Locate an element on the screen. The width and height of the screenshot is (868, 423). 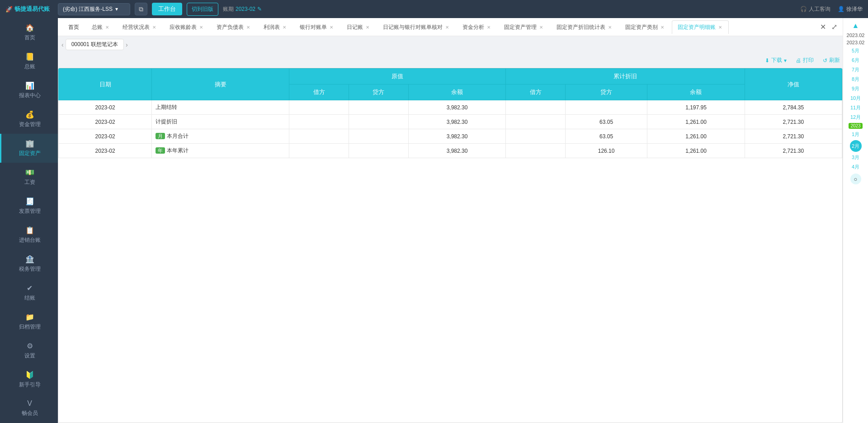
human-service-button: 🎧 人工客询 is located at coordinates (816, 9).